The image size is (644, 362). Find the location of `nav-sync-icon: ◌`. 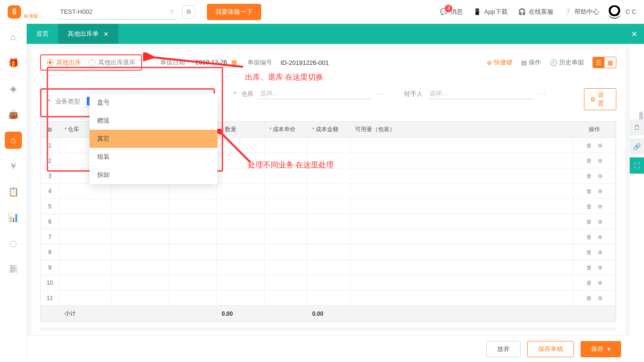

nav-sync-icon: ◌ is located at coordinates (13, 243).